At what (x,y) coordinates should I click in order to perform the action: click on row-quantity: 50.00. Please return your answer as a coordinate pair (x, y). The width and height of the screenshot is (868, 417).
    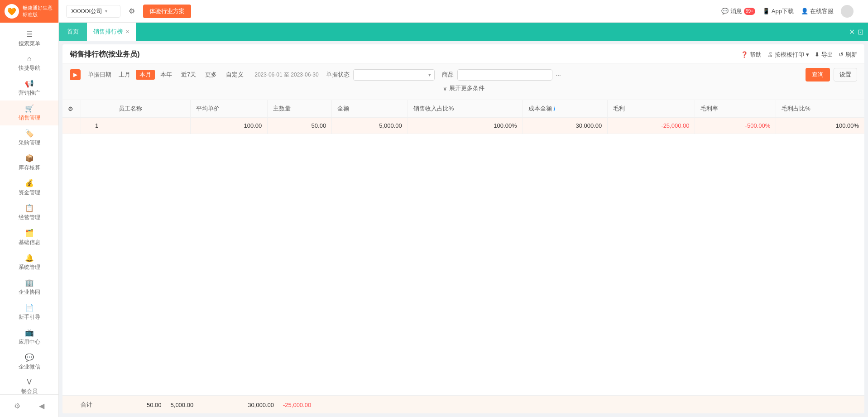
    Looking at the image, I should click on (300, 126).